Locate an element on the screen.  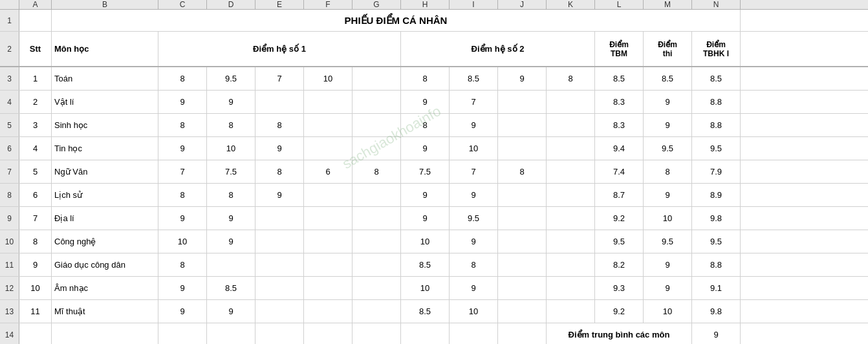
cell-B7: Ngữ Văn is located at coordinates (105, 172).